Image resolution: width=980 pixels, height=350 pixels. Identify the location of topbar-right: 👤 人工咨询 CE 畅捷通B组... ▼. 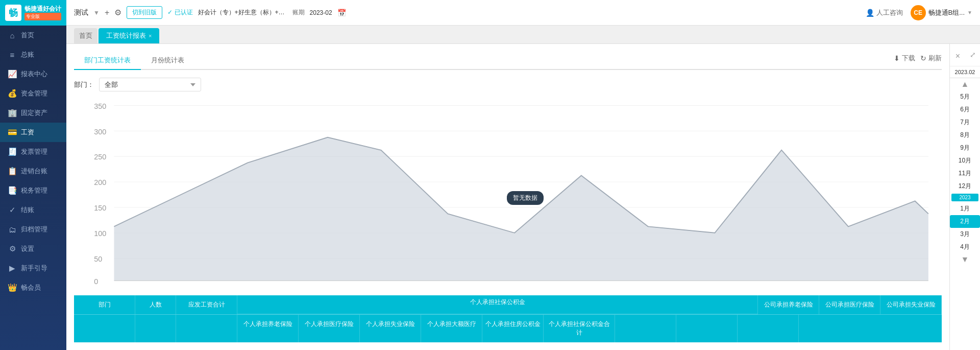
(919, 13).